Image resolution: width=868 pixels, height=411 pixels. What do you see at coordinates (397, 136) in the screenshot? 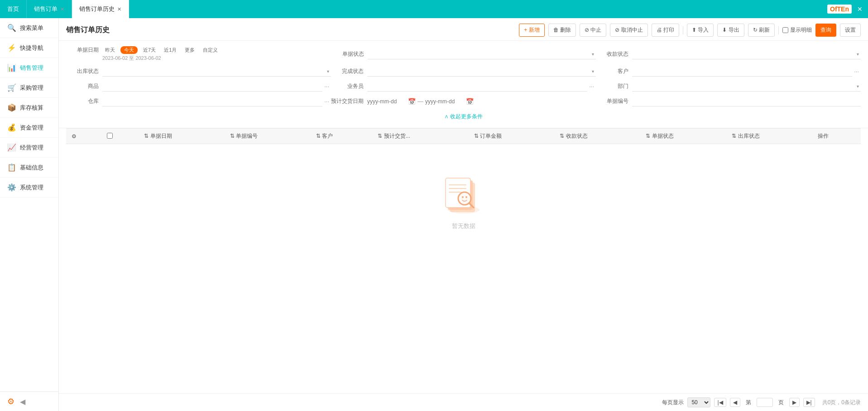
I see `th-expected-delivery-label: 预计交货...` at bounding box center [397, 136].